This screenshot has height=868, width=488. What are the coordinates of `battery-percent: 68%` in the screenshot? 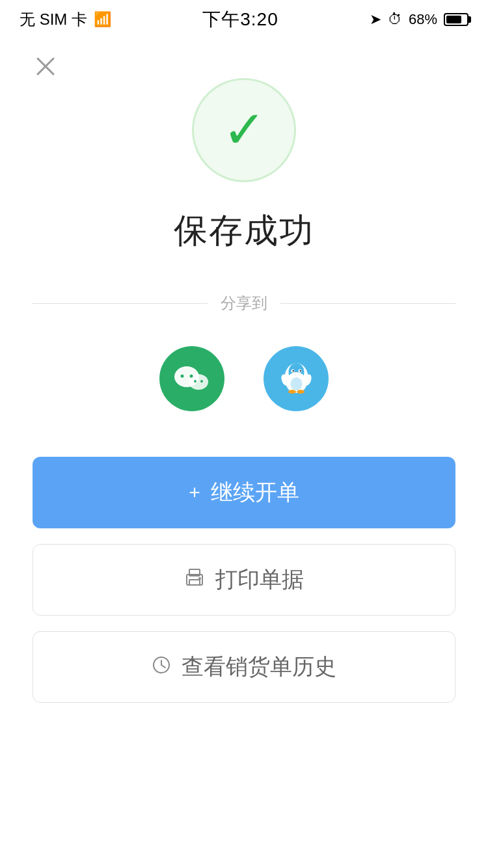 It's located at (423, 20).